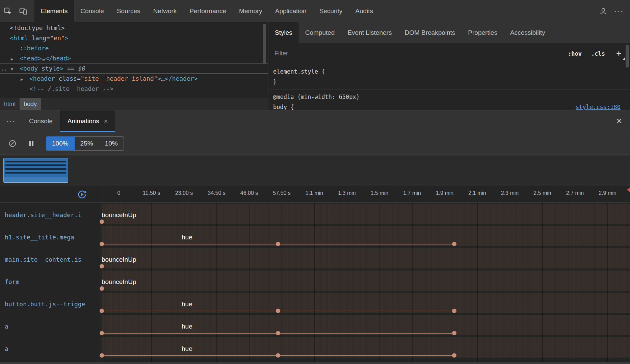 This screenshot has width=630, height=364. I want to click on sidebar-tab-accessibility: Accessibility, so click(527, 33).